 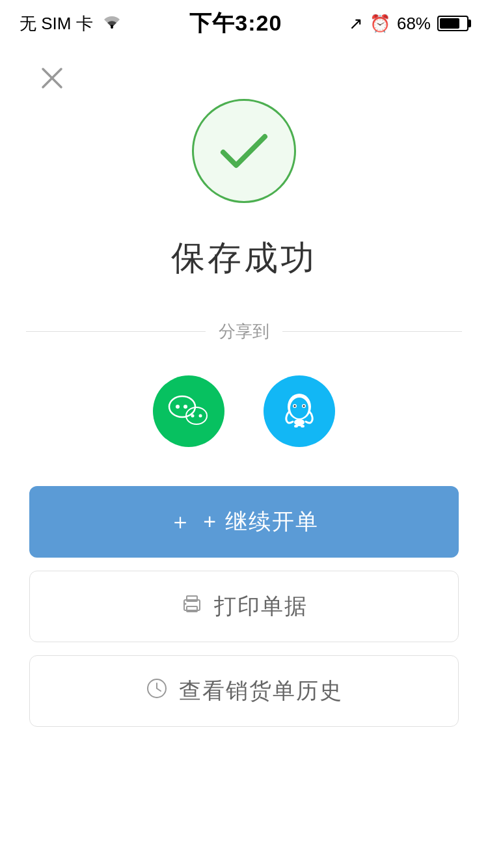 I want to click on status-time: 下午3:20, so click(x=236, y=23).